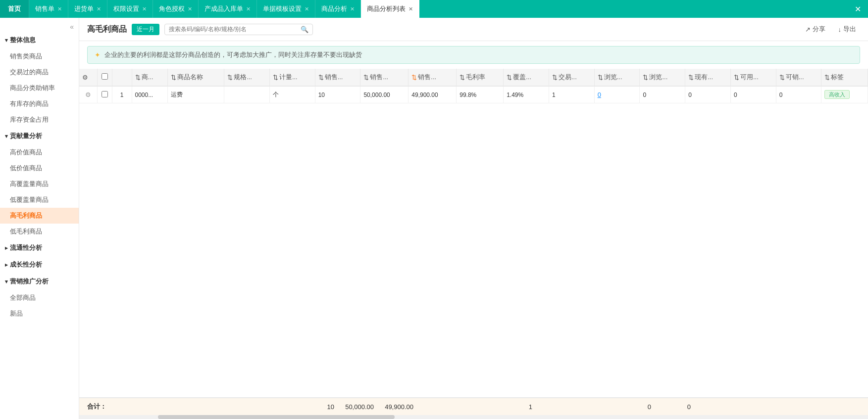  What do you see at coordinates (40, 136) in the screenshot?
I see `sidebar-group-contribution: ▾ 贡献量分析` at bounding box center [40, 136].